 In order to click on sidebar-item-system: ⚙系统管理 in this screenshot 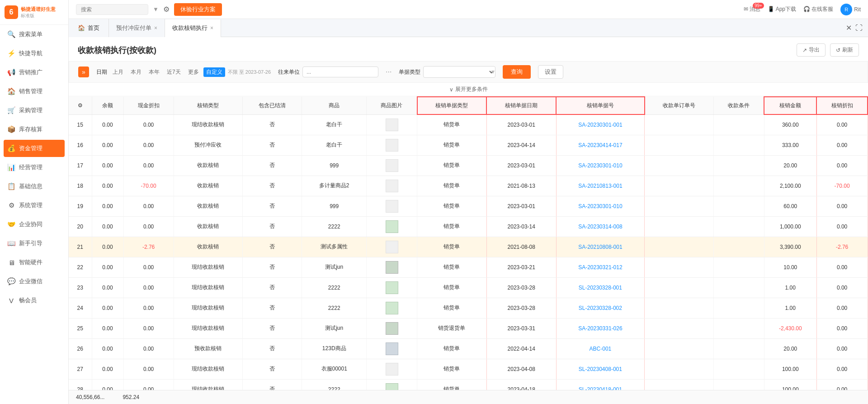, I will do `click(34, 205)`.